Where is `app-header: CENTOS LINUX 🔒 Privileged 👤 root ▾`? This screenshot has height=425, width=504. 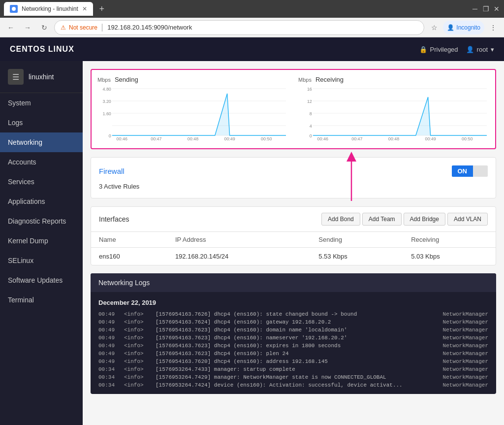
app-header: CENTOS LINUX 🔒 Privileged 👤 root ▾ is located at coordinates (252, 49).